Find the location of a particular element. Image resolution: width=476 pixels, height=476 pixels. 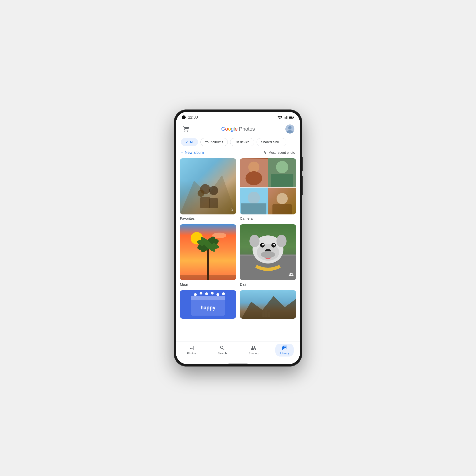

nav-label-sharing: Sharing is located at coordinates (253, 353).